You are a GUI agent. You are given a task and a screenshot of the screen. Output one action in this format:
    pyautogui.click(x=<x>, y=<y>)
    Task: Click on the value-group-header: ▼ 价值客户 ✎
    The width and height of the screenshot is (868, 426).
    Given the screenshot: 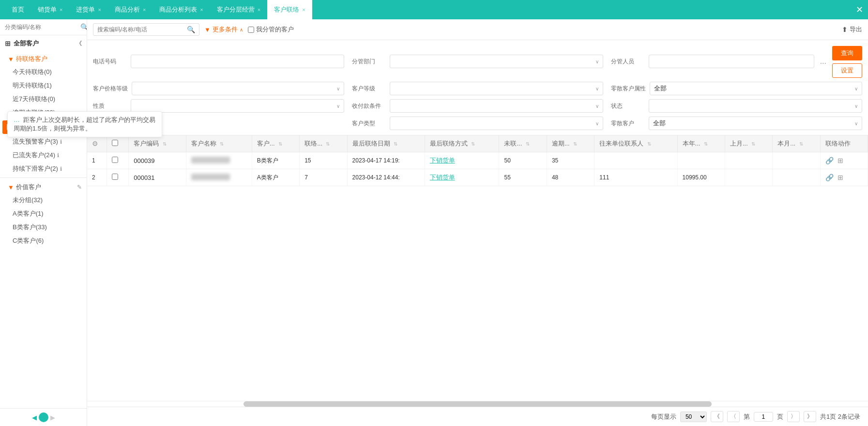 What is the action you would take?
    pyautogui.click(x=44, y=187)
    